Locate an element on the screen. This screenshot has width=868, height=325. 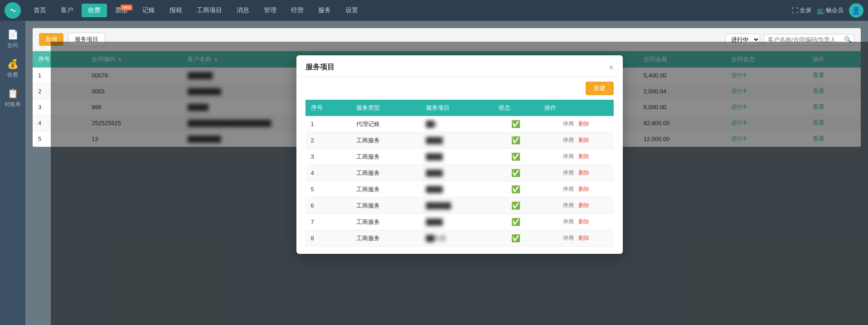
sidebar-fee-label: 收费 is located at coordinates (13, 75).